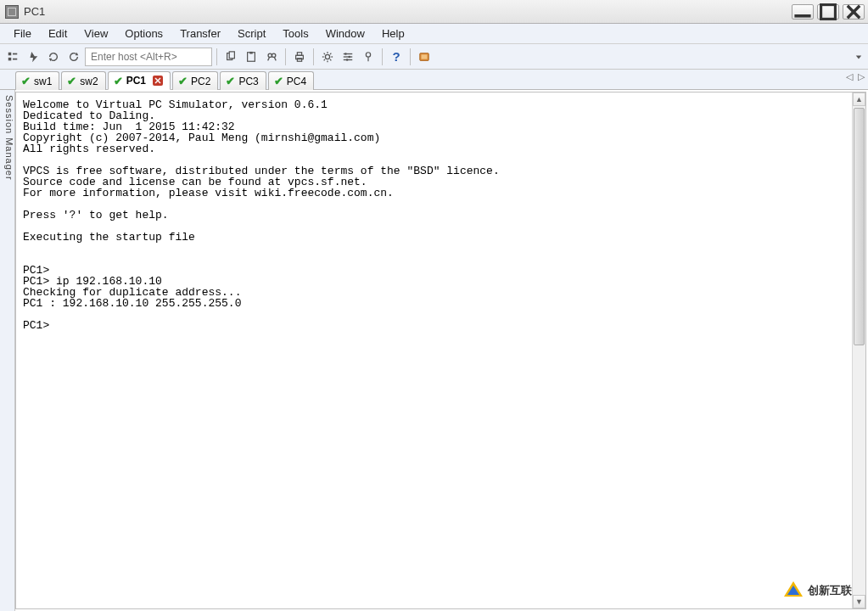 This screenshot has width=868, height=611. I want to click on tab-pc2: ✔ PC2, so click(195, 81).